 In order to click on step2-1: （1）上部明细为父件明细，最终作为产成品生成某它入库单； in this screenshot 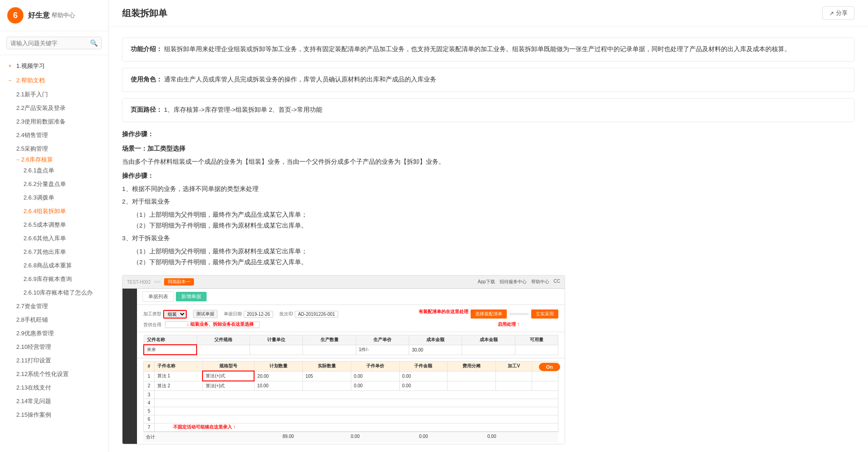, I will do `click(488, 215)`.